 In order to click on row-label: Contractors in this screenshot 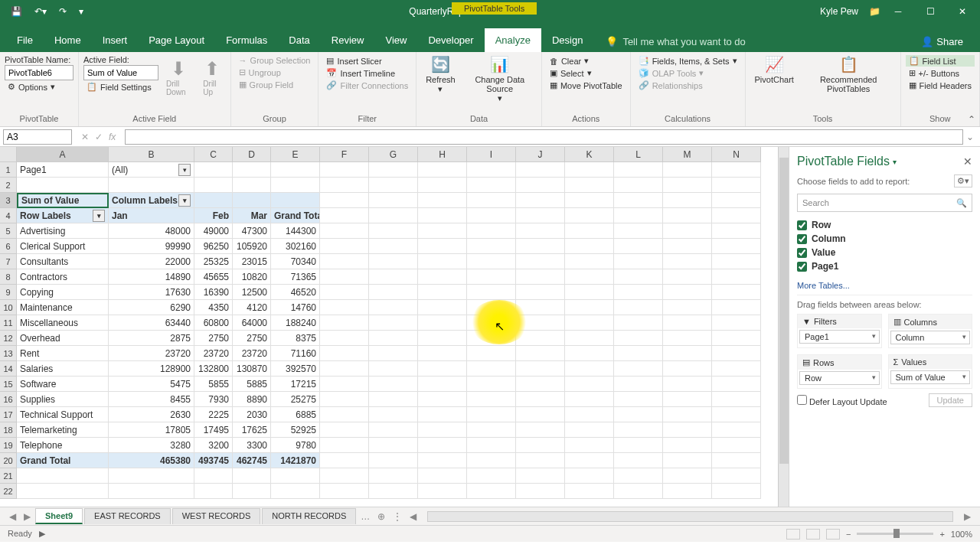, I will do `click(63, 277)`.